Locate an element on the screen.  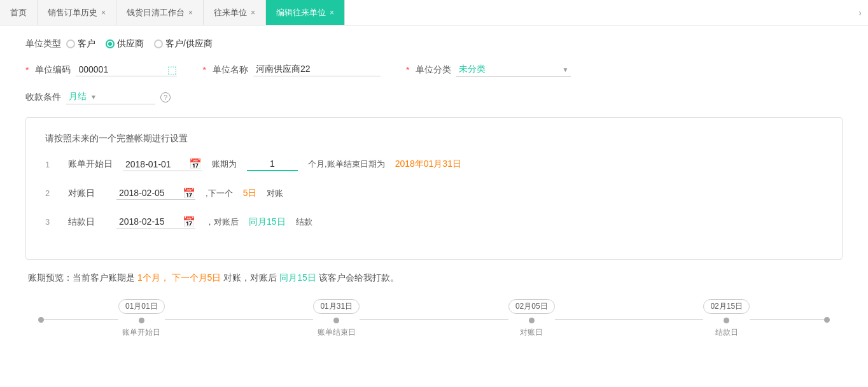
radio-circle-customer is located at coordinates (71, 44).